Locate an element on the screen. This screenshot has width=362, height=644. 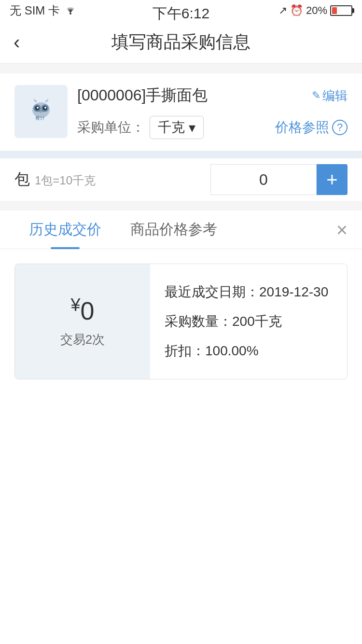
plus-icon: + is located at coordinates (332, 180).